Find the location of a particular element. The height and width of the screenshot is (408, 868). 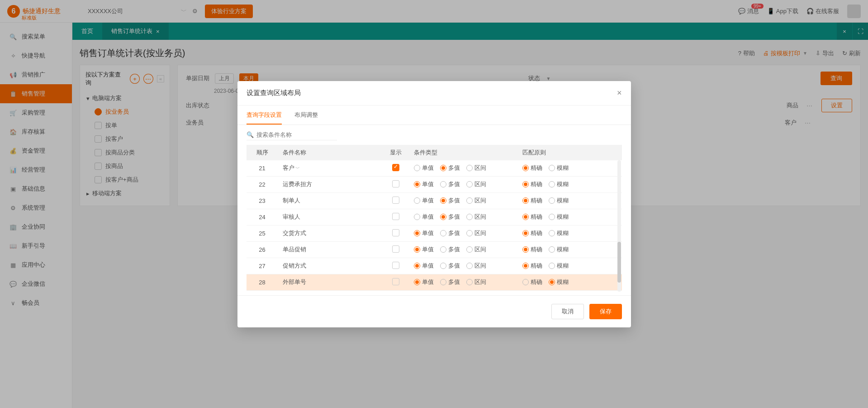

table-row: 29来源应用单值多值区间精确模糊 is located at coordinates (434, 291).